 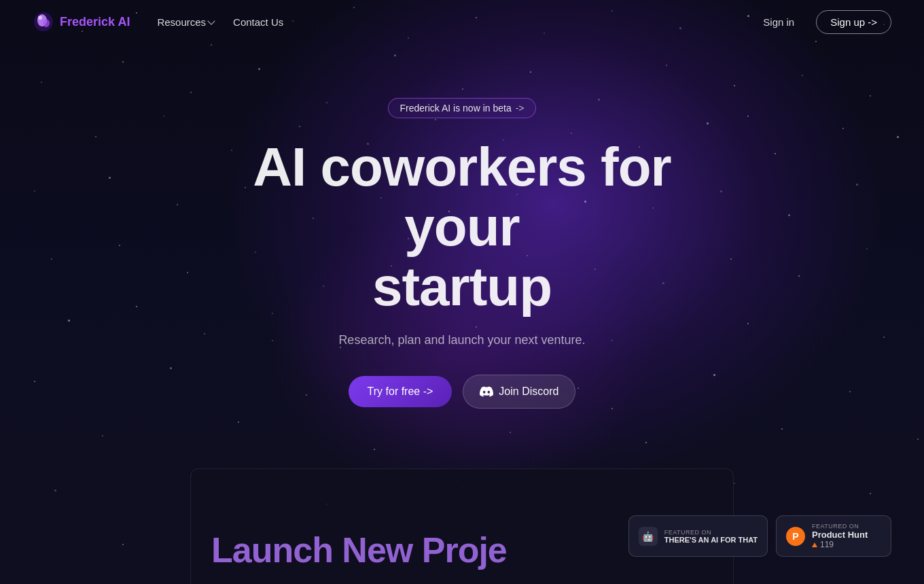 What do you see at coordinates (185, 22) in the screenshot?
I see `resources-link: Resources` at bounding box center [185, 22].